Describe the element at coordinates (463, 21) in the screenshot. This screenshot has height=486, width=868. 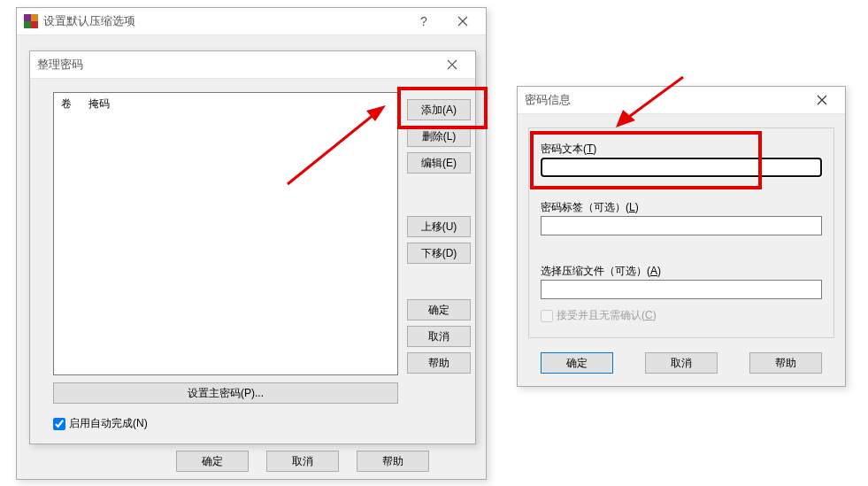
I see `close-titlebar-button` at that location.